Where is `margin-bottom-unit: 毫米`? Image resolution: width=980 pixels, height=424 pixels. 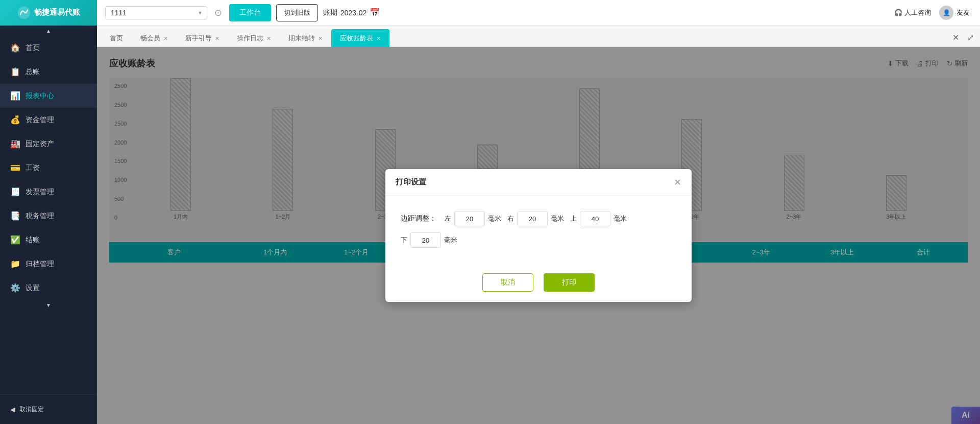
margin-bottom-unit: 毫米 is located at coordinates (451, 240).